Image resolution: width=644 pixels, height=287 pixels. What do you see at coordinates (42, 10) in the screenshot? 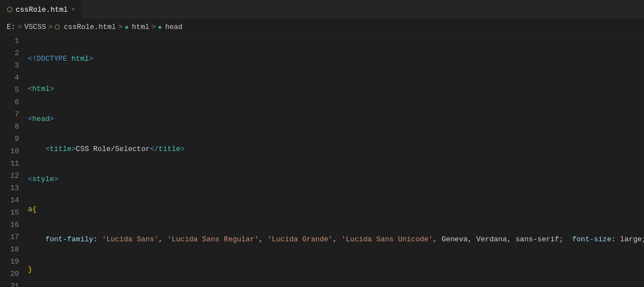
I see `tab-filename: cssRole.html` at bounding box center [42, 10].